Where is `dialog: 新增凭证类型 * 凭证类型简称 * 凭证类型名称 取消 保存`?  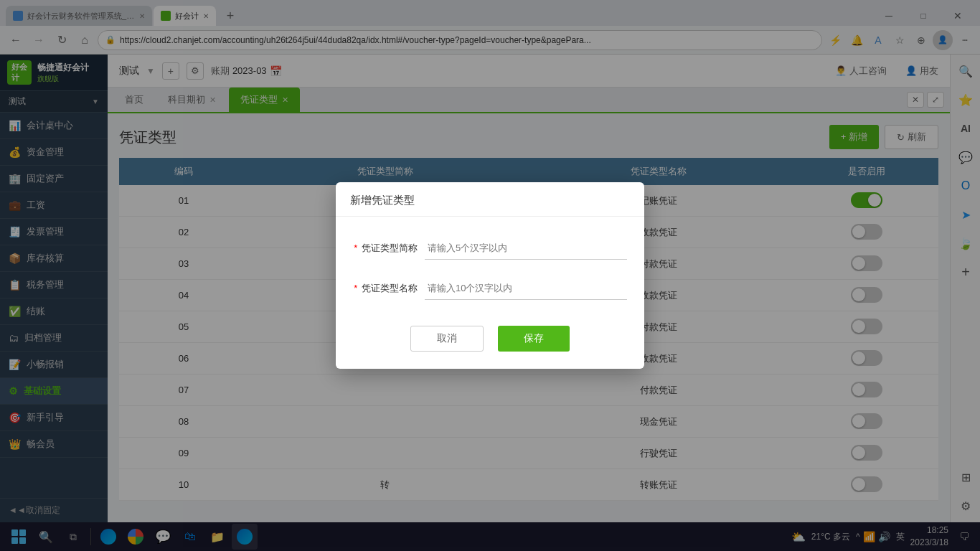
dialog: 新增凭证类型 * 凭证类型简称 * 凭证类型名称 取消 保存 is located at coordinates (490, 276).